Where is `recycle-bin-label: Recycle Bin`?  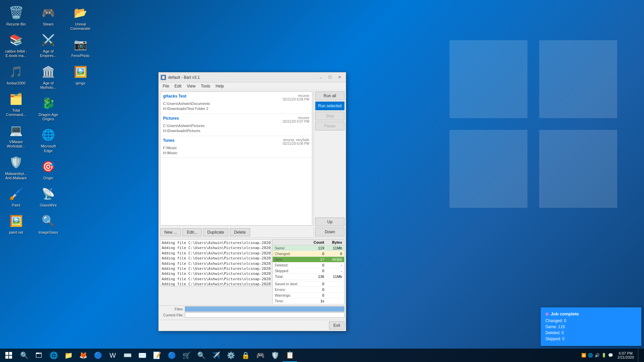 recycle-bin-label: Recycle Bin is located at coordinates (16, 24).